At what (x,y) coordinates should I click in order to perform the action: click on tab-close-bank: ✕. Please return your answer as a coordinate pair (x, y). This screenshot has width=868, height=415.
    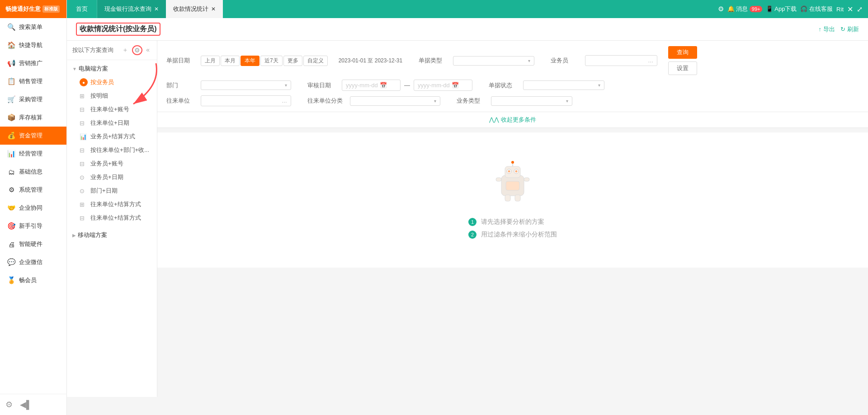
    Looking at the image, I should click on (156, 9).